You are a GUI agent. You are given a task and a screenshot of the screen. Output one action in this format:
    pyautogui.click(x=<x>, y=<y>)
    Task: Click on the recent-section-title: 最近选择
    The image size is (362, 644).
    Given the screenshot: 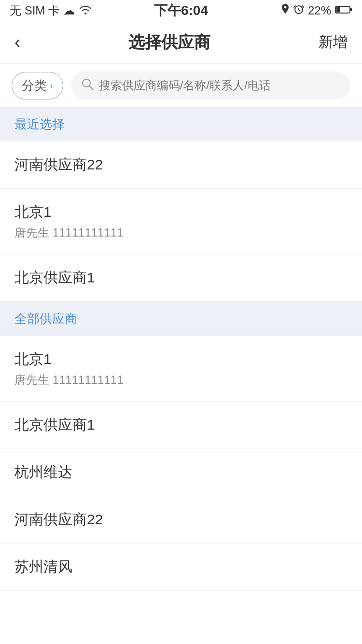 What is the action you would take?
    pyautogui.click(x=40, y=124)
    